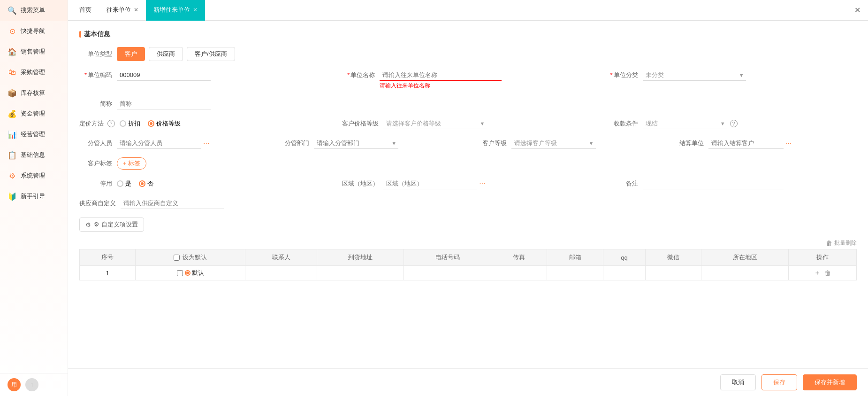 Image resolution: width=868 pixels, height=396 pixels. What do you see at coordinates (360, 257) in the screenshot?
I see `col-address: 到货地址` at bounding box center [360, 257].